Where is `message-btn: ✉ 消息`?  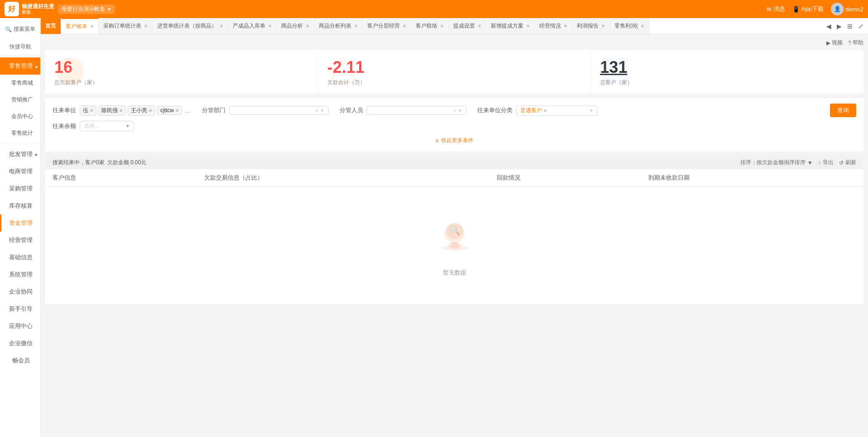 message-btn: ✉ 消息 is located at coordinates (776, 9).